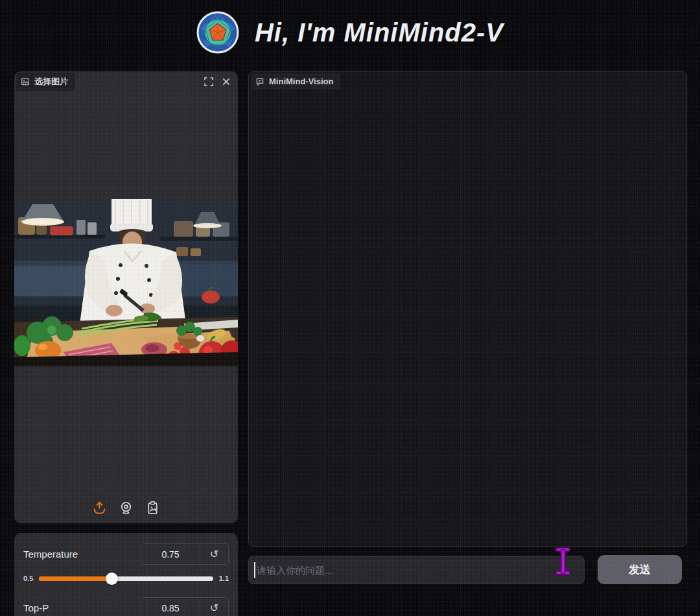  I want to click on paste-image-button, so click(153, 508).